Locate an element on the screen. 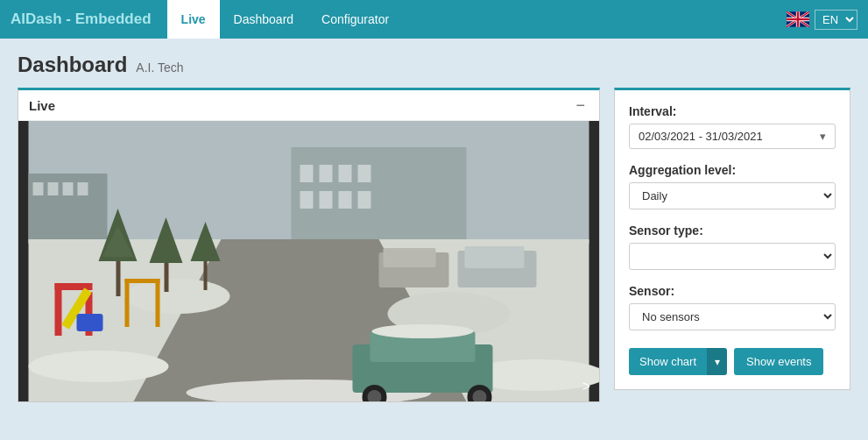 This screenshot has width=868, height=440. show-chart-split-button: Show chart ▾ is located at coordinates (678, 361).